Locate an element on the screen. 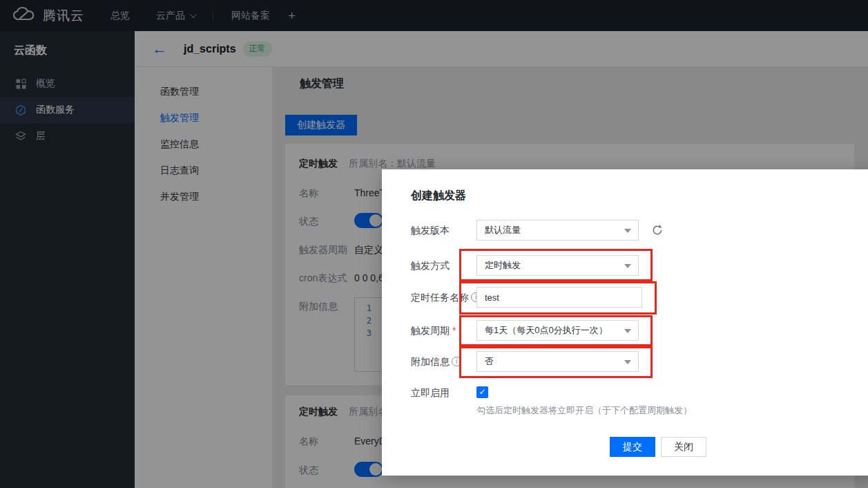 The width and height of the screenshot is (868, 488). method-select-value: 定时触发 is located at coordinates (503, 265).